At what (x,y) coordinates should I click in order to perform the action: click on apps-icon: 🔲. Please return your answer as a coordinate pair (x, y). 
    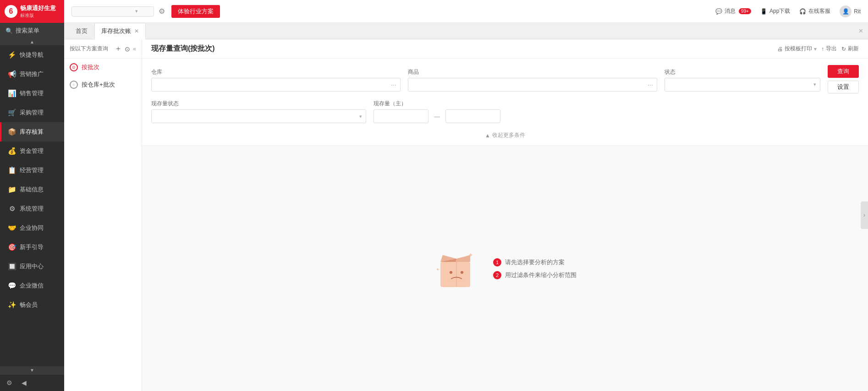
    Looking at the image, I should click on (12, 266).